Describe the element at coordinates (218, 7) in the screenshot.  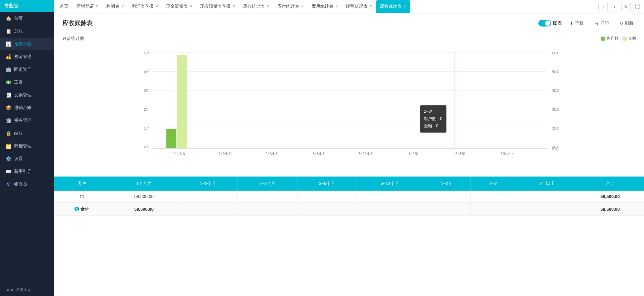
I see `tab-cashflow-q: 现金流量表季报 ×` at that location.